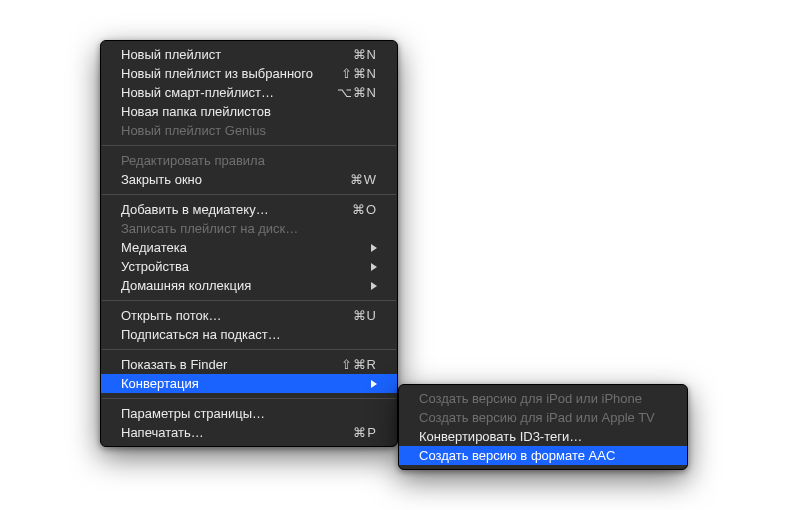 The width and height of the screenshot is (800, 510). I want to click on menu-item-home-sharing: Домашняя коллекция, so click(249, 286).